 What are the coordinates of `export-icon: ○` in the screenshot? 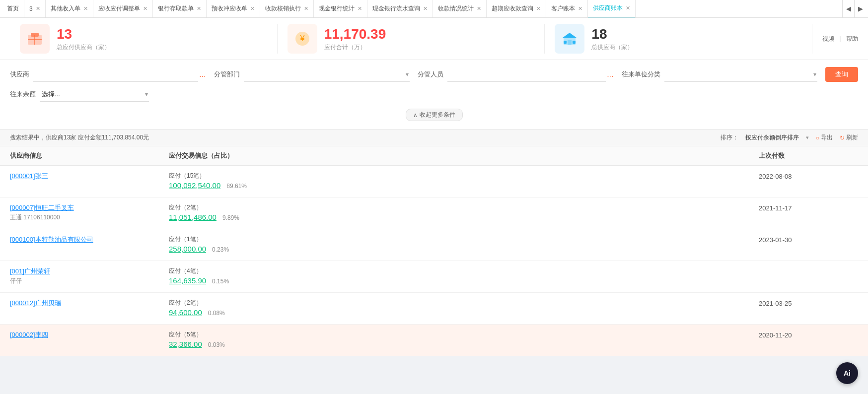 It's located at (817, 138).